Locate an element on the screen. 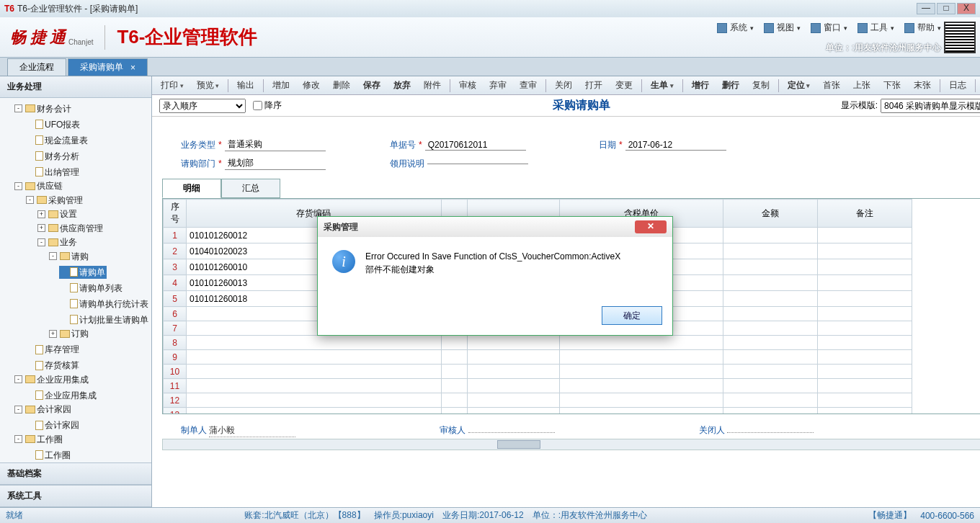 The image size is (980, 523). use-value is located at coordinates (478, 164).